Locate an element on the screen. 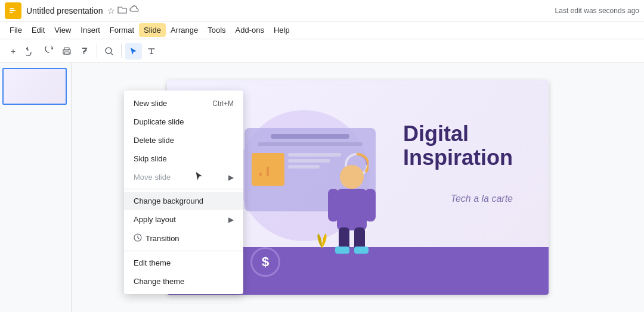 This screenshot has height=312, width=644. slide-subtitle: Tech a la carte is located at coordinates (482, 199).